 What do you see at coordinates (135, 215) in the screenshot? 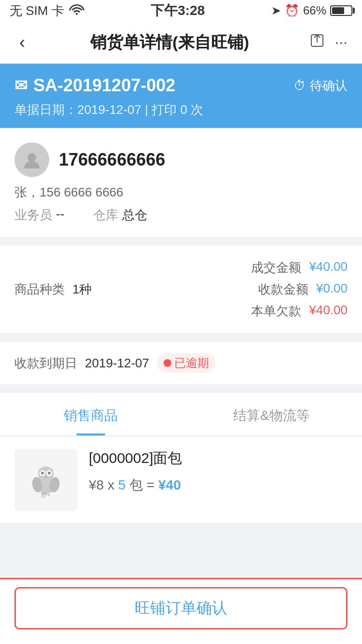
I see `warehouse-value: 总仓` at bounding box center [135, 215].